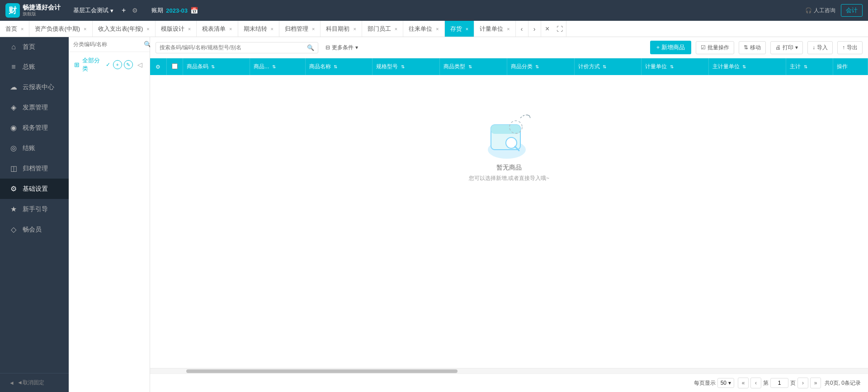 This screenshot has height=392, width=868. I want to click on calendar-icon: 📅, so click(194, 10).